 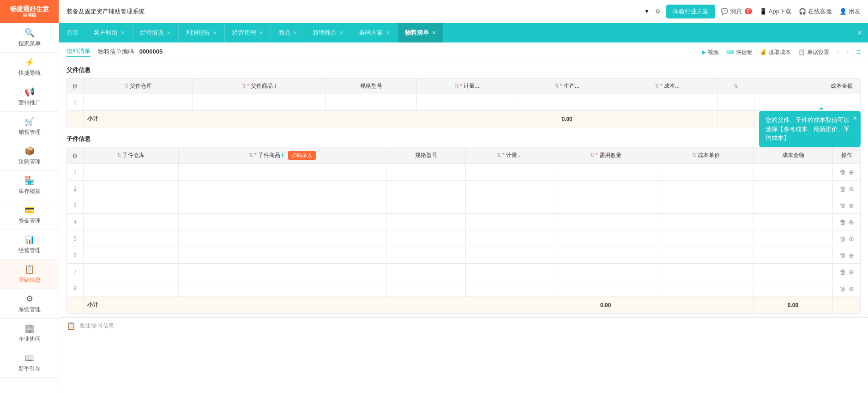 What do you see at coordinates (75, 86) in the screenshot?
I see `settings-gear-icon: ⚙` at bounding box center [75, 86].